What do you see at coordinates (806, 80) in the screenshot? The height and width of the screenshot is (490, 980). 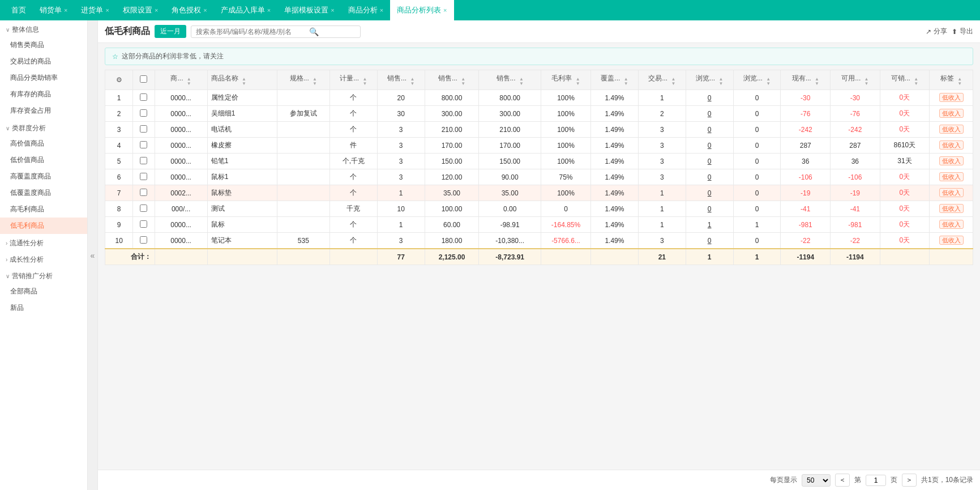 I see `th-current: 现有... ▲▼` at bounding box center [806, 80].